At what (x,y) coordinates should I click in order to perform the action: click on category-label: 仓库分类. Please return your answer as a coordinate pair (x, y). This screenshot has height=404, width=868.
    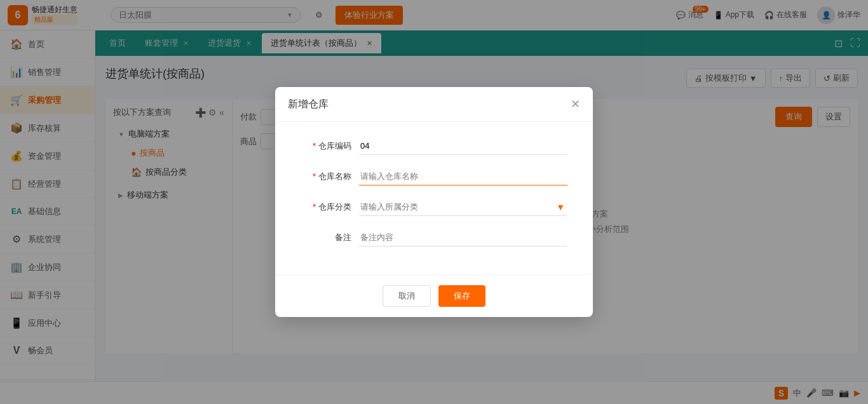
    Looking at the image, I should click on (326, 207).